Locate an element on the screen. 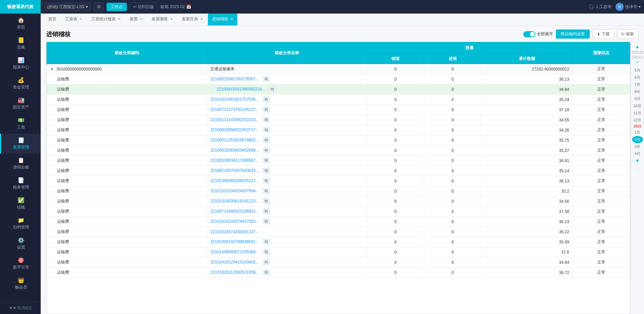 The height and width of the screenshot is (314, 644). timeline-month-3: 3月 is located at coordinates (638, 146).